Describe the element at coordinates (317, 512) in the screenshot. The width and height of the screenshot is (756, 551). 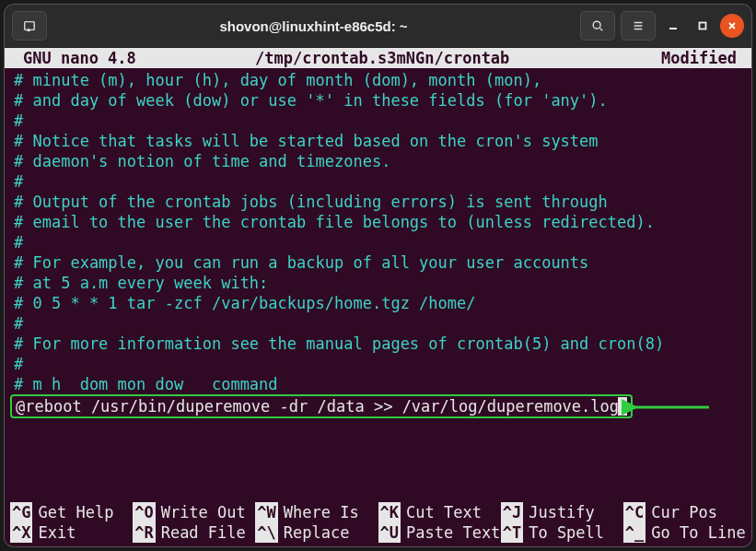
I see `shortcut: ^WWhere Is` at that location.